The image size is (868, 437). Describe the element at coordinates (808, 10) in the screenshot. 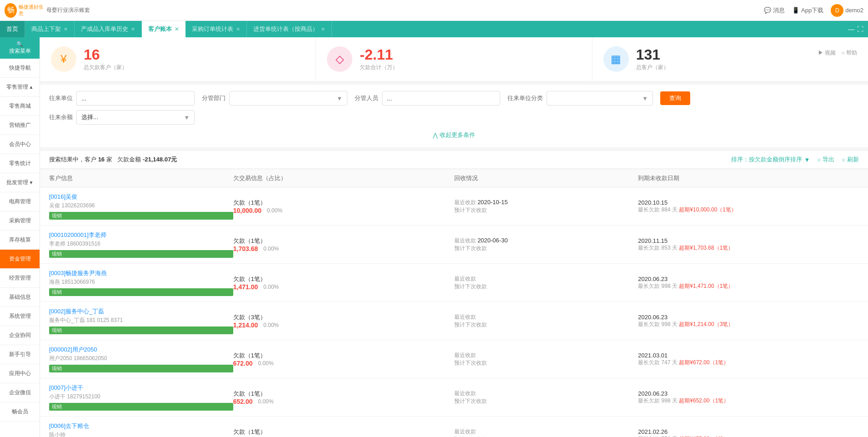

I see `app-download-action: 📱 App下载` at that location.